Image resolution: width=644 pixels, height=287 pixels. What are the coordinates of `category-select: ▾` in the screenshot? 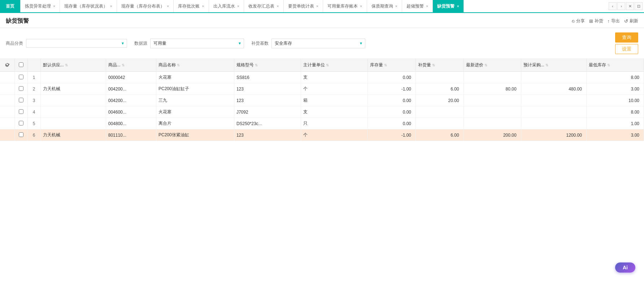 It's located at (77, 43).